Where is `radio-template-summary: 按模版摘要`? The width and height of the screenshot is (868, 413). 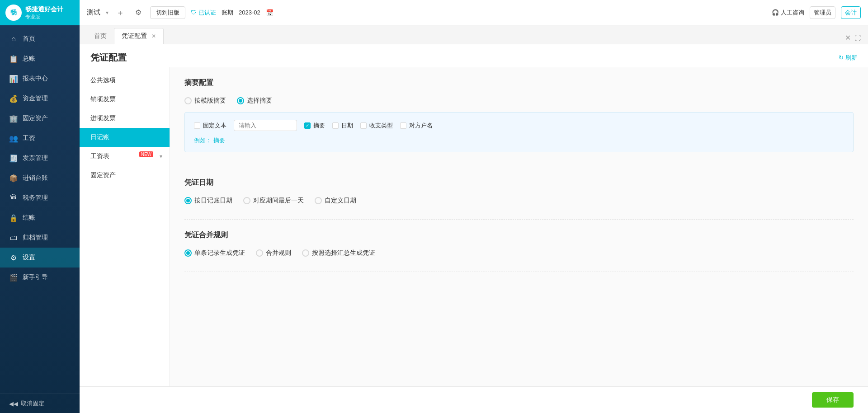 radio-template-summary: 按模版摘要 is located at coordinates (205, 101).